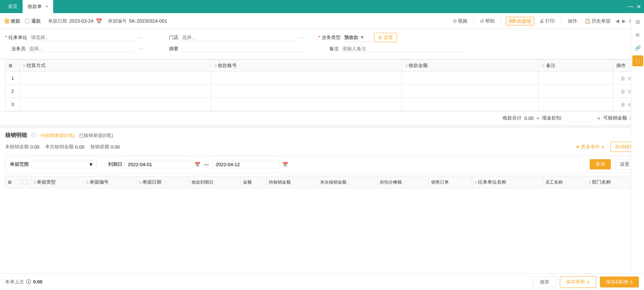 This screenshot has height=290, width=644. What do you see at coordinates (351, 38) in the screenshot?
I see `biz-type-value: 预收款` at bounding box center [351, 38].